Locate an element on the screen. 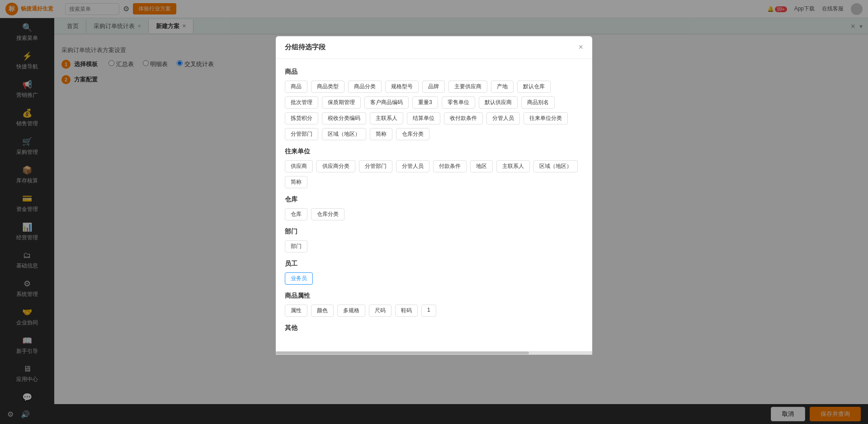 The width and height of the screenshot is (868, 424). field-tag-color: 颜色 is located at coordinates (322, 310).